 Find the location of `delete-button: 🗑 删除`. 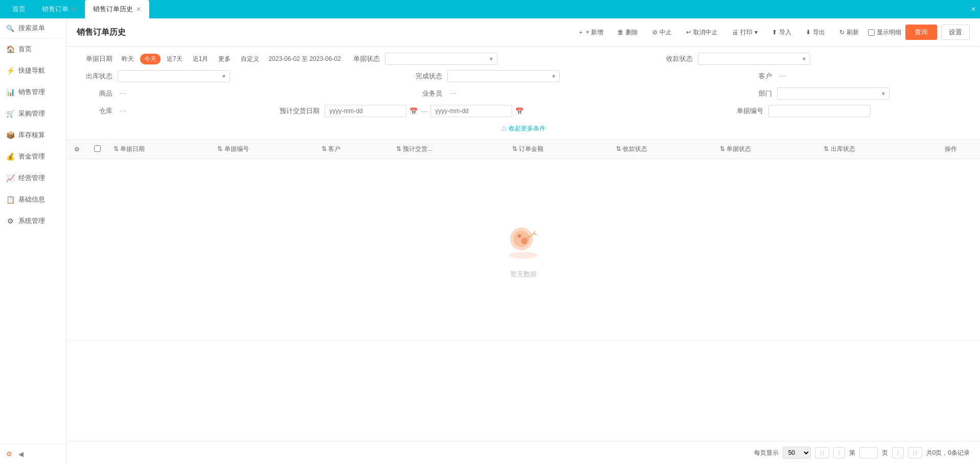

delete-button: 🗑 删除 is located at coordinates (628, 33).